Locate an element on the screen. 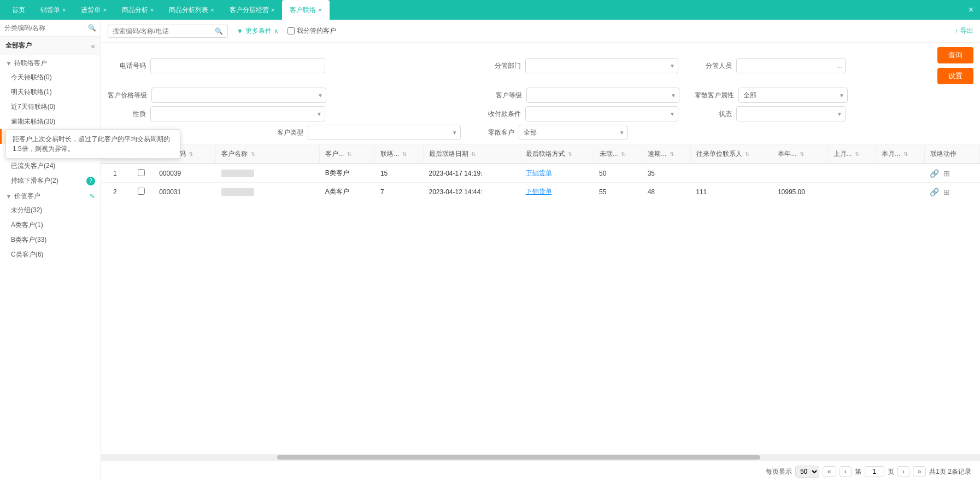  th-last-date: 最后联络日期 ⇅ is located at coordinates (471, 154).